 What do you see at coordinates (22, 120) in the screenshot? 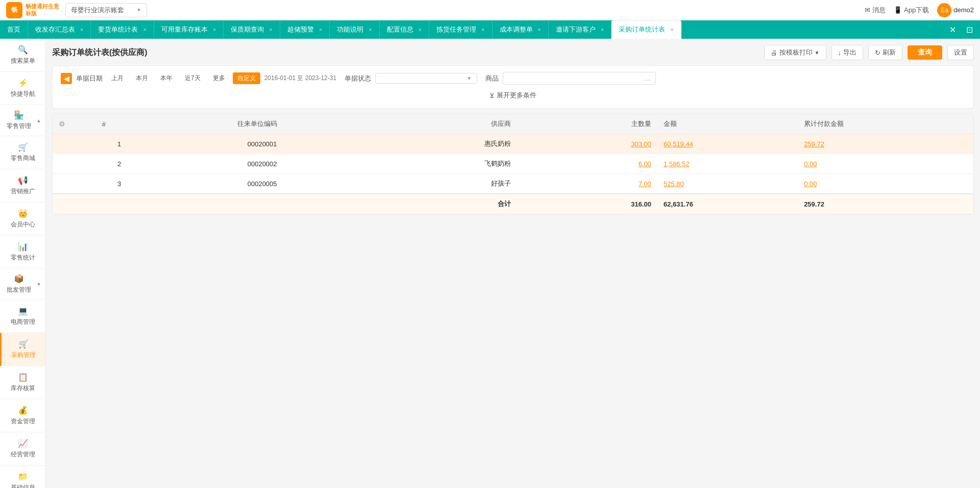
I see `sidebar-item-retail-mgmt: 🏪 零售管理 ▲` at bounding box center [22, 120].